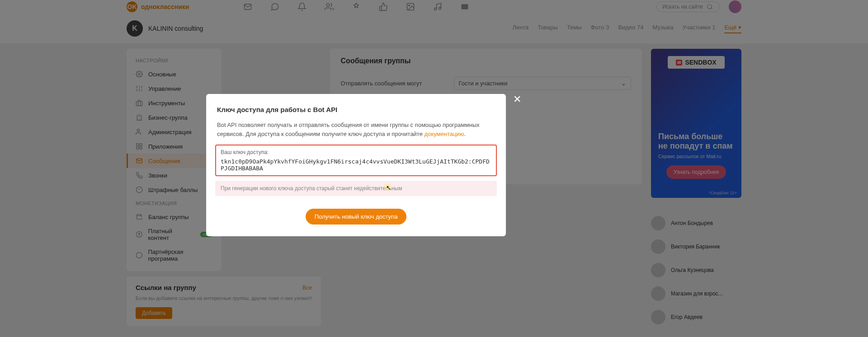 This screenshot has height=337, width=868. I want to click on close-modal-button: ✕, so click(691, 99).